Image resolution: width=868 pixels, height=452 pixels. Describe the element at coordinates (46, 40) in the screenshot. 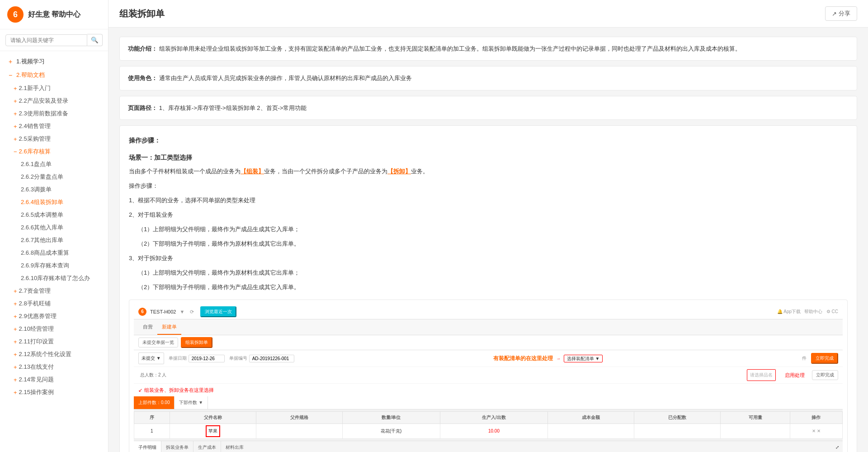

I see `search-input` at that location.